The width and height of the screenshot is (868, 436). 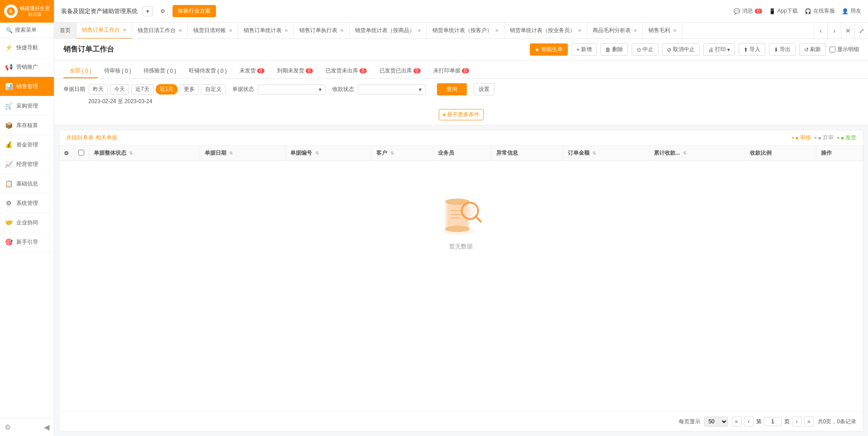 What do you see at coordinates (213, 31) in the screenshot?
I see `tab-cash-reconcile: 钱货日清对账 ✕` at bounding box center [213, 31].